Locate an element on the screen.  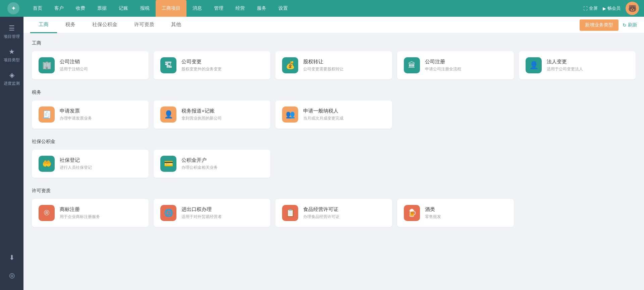
sidebar-item-download: ⬇ is located at coordinates (12, 258).